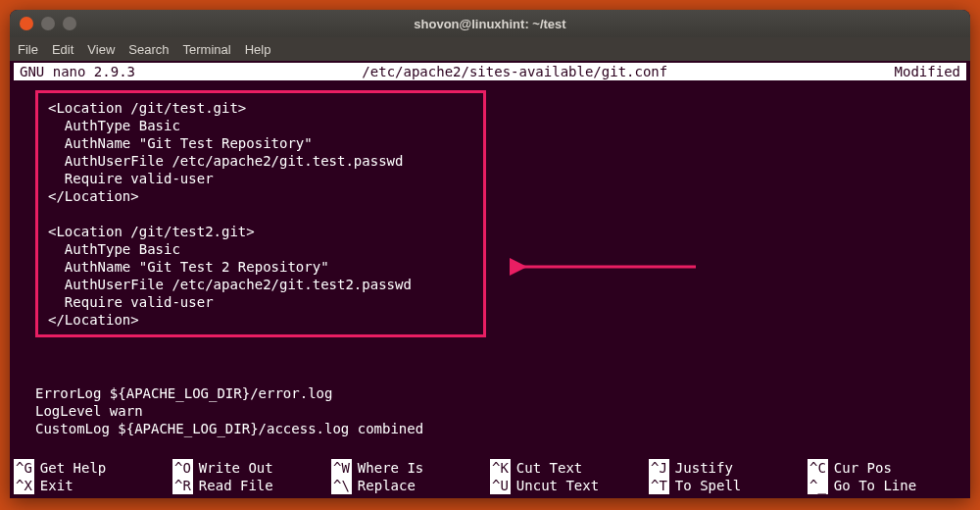 This screenshot has height=510, width=980. Describe the element at coordinates (659, 485) in the screenshot. I see `key-label: ^T` at that location.